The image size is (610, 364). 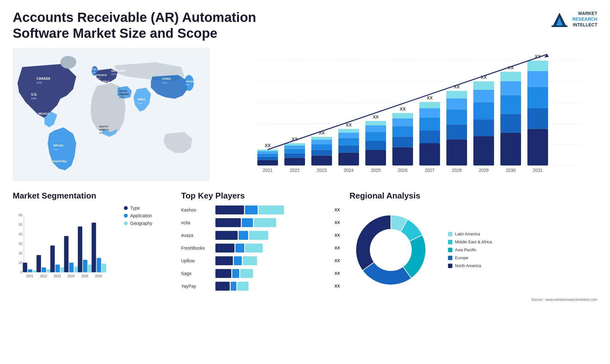 I want to click on legend-item-type: Type, so click(x=138, y=208).